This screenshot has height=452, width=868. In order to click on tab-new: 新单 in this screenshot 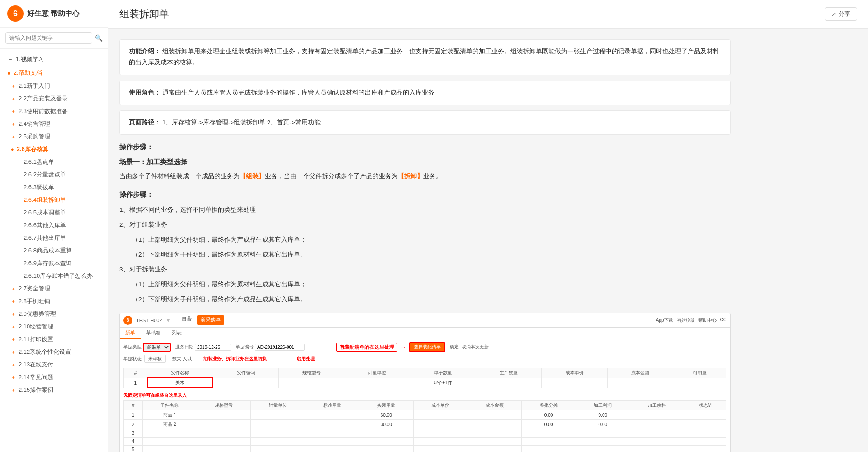, I will do `click(130, 333)`.